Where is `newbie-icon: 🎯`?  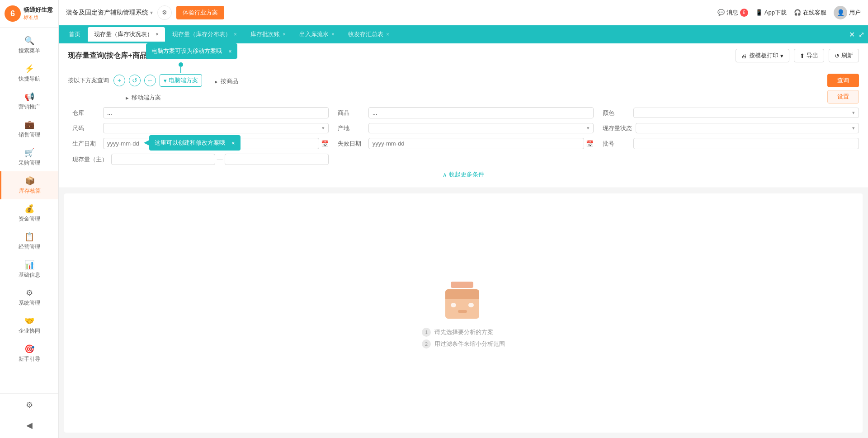 newbie-icon: 🎯 is located at coordinates (29, 349).